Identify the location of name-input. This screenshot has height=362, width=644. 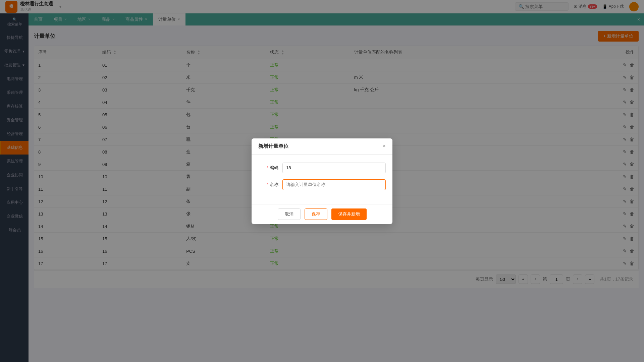
(334, 185).